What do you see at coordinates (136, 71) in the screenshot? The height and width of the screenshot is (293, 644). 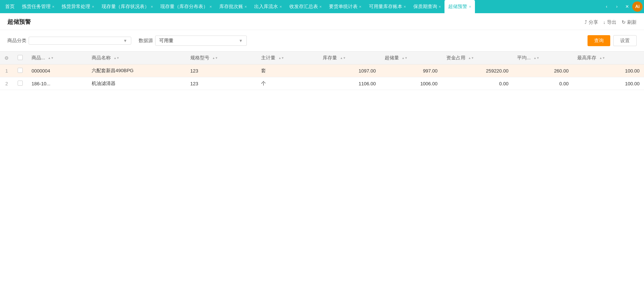 I see `cell-goods-name-1: 六配套新昌490BPG` at bounding box center [136, 71].